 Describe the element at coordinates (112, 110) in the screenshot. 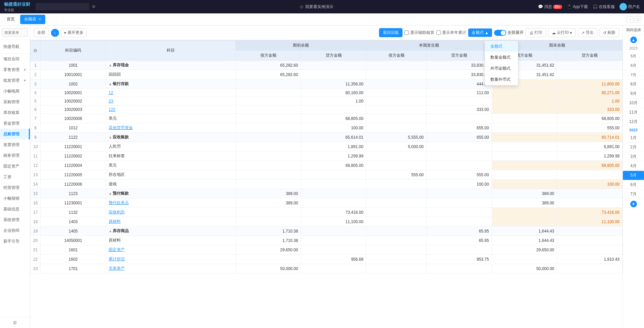

I see `account-name-link: 122` at that location.